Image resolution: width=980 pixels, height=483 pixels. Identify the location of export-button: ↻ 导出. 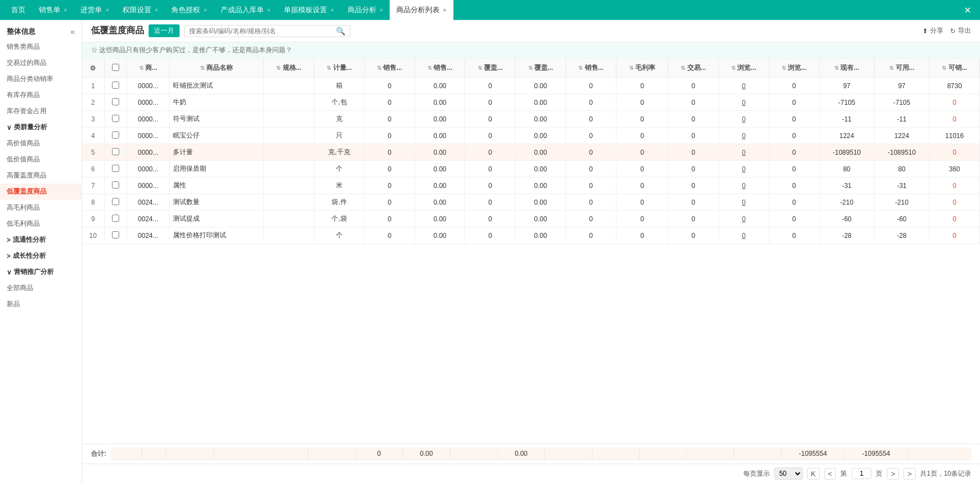
(961, 31).